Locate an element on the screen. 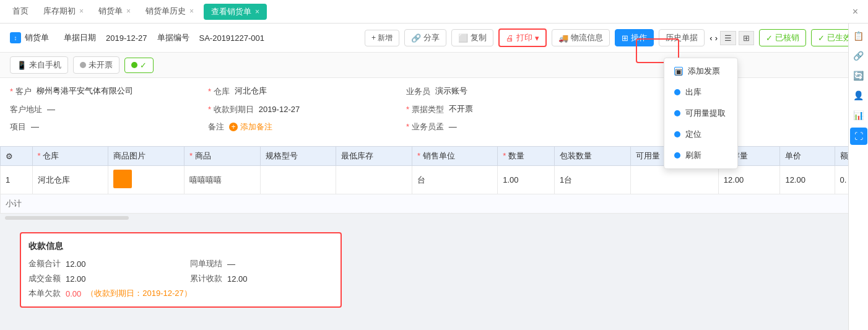 Image resolution: width=868 pixels, height=330 pixels. available-qty-label: 可用量提取 is located at coordinates (706, 113).